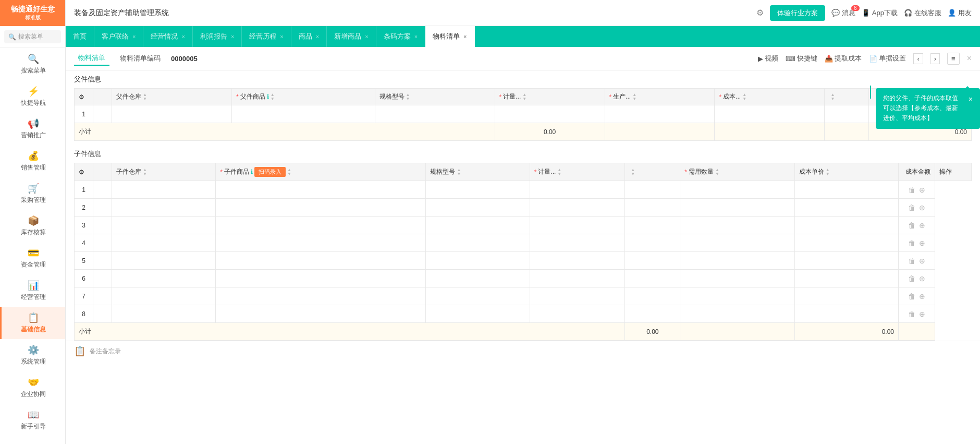  What do you see at coordinates (524, 97) in the screenshot?
I see `sort-unit: ▲▼` at bounding box center [524, 97].